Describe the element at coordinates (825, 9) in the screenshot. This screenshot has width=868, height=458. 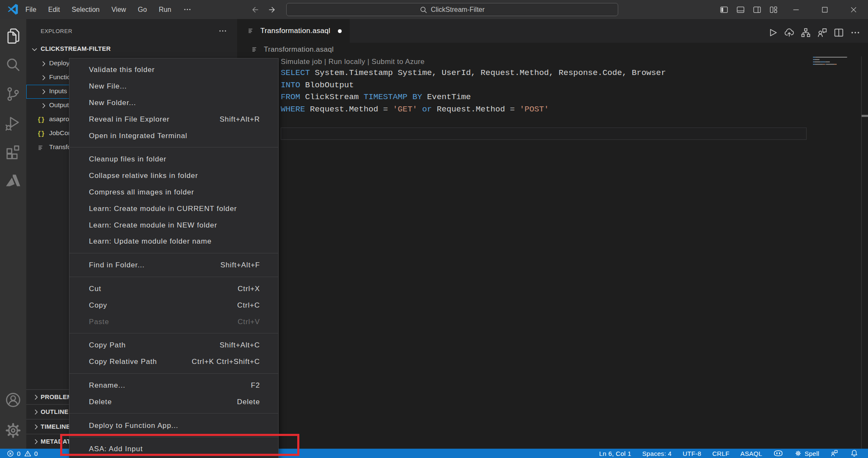
I see `maximize-button` at that location.